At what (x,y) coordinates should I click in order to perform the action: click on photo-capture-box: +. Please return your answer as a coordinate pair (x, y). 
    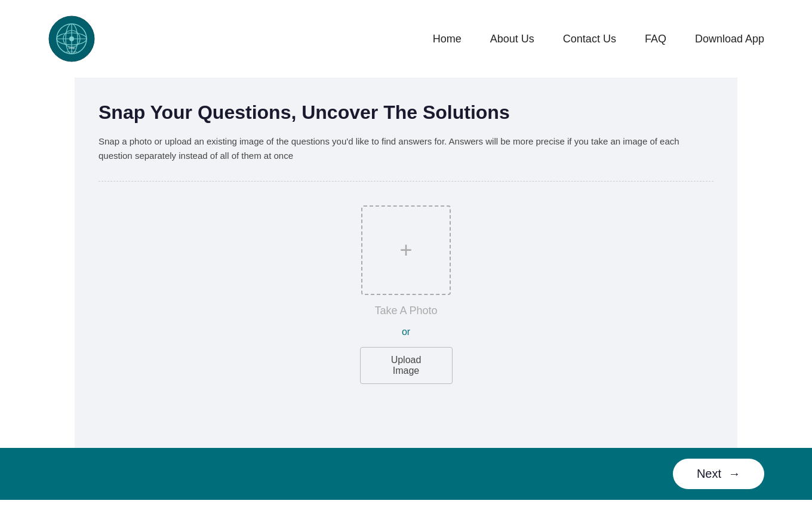
    Looking at the image, I should click on (406, 250).